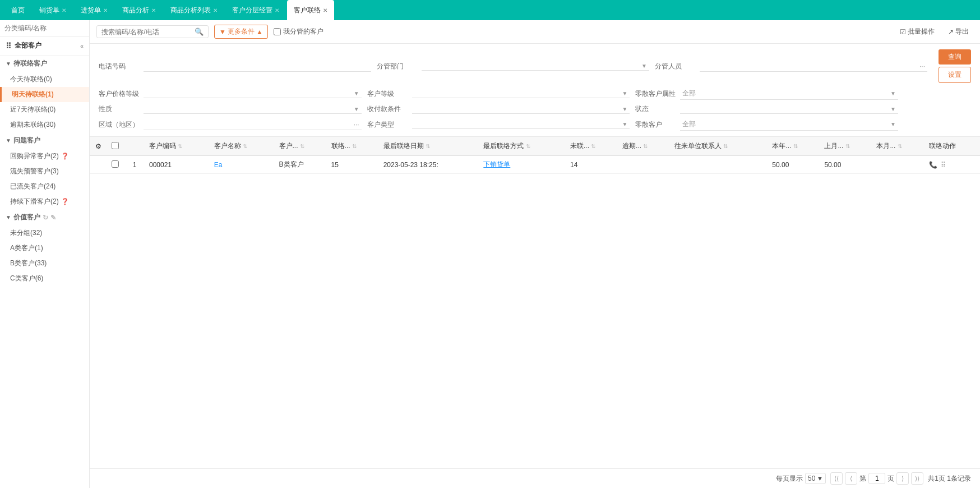  What do you see at coordinates (45, 140) in the screenshot?
I see `sidebar-group-problem: ▼ 问题客户` at bounding box center [45, 140].